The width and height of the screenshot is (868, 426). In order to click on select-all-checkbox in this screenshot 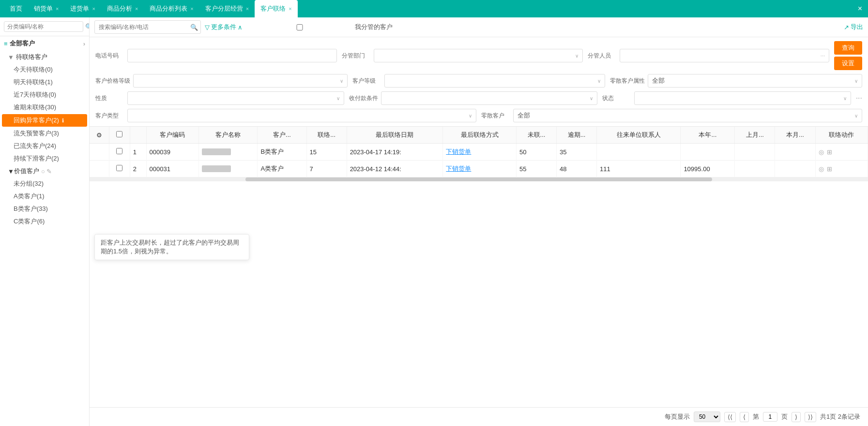, I will do `click(119, 134)`.